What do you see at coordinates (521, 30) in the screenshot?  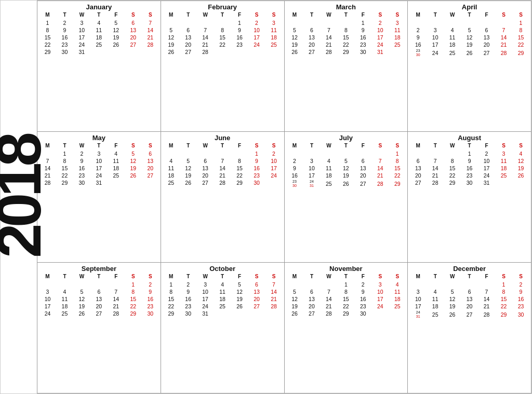 I see `calendar-cell: 8` at bounding box center [521, 30].